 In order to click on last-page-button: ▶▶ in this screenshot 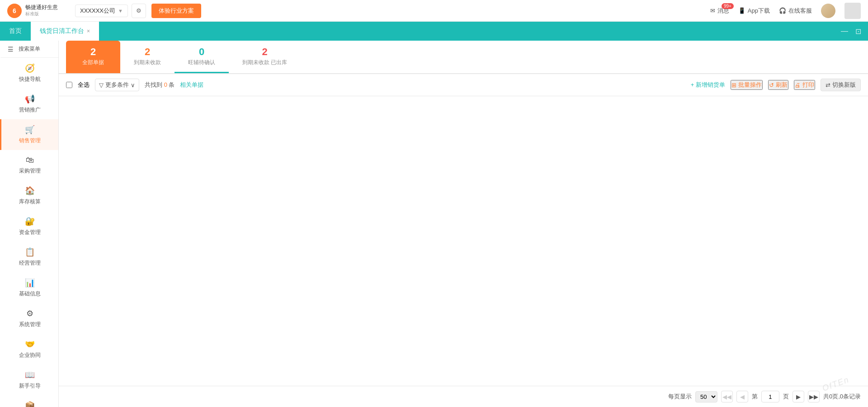, I will do `click(814, 397)`.